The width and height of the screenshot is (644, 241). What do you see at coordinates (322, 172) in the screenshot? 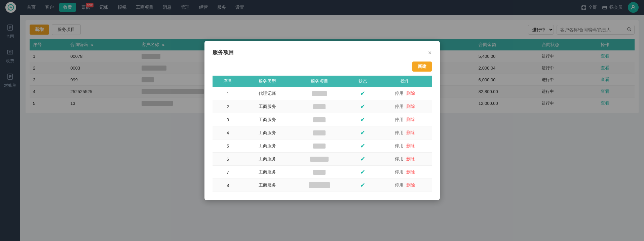
I see `modal-table-row: 7 工商服务 ████ ✔ 停用 删除` at bounding box center [322, 172].